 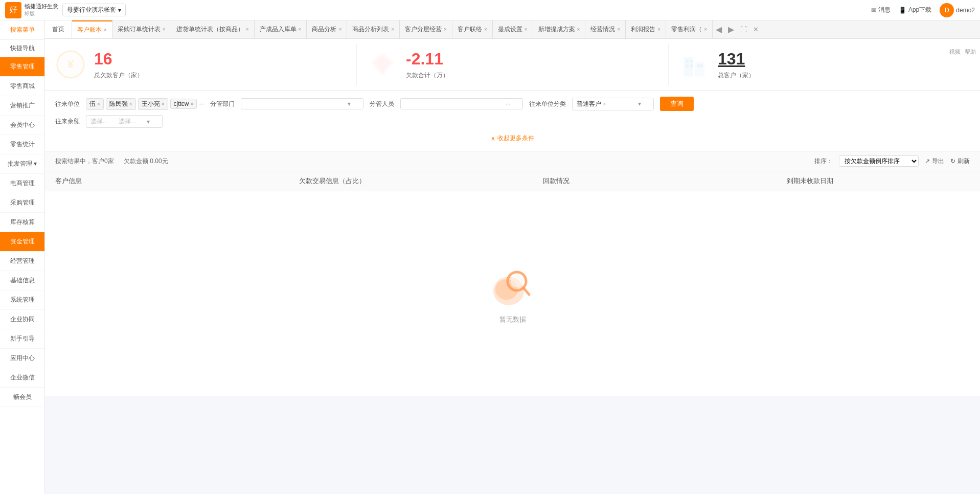 What do you see at coordinates (427, 59) in the screenshot?
I see `stat-value-debt-amount: -2.11` at bounding box center [427, 59].